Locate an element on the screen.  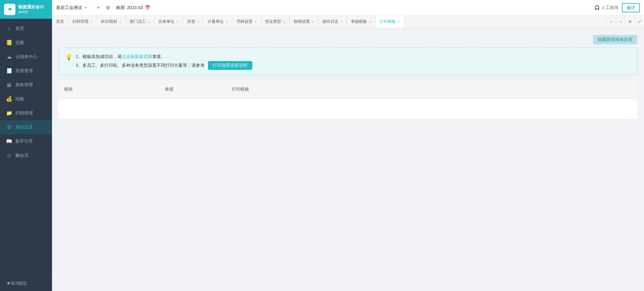
topbar: 基层工会测试 ▾ | ＋ ⚙ 账期 2023-03 📅 🎧 人工咨询 会计 is located at coordinates (348, 8).